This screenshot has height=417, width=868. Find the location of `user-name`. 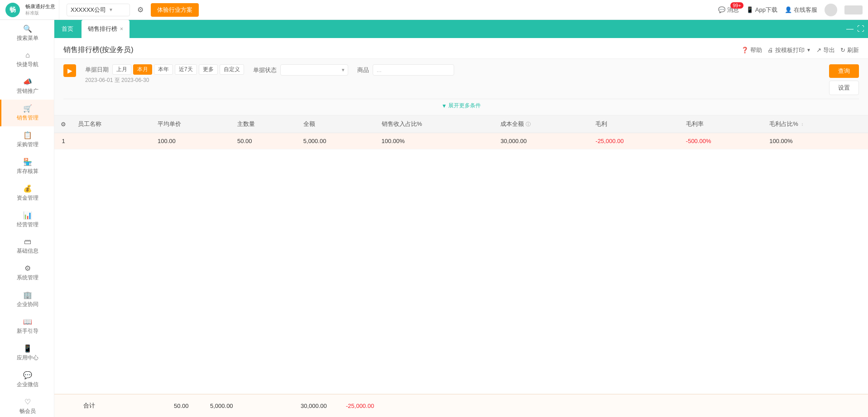

user-name is located at coordinates (854, 10).